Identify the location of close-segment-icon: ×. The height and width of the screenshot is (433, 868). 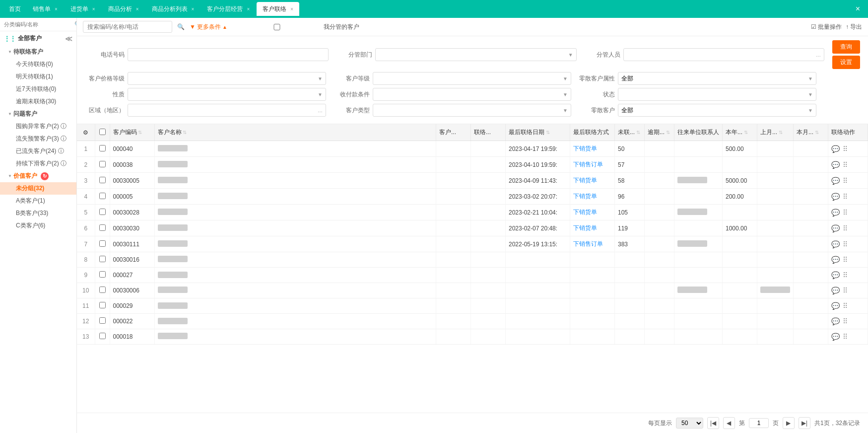
(248, 9).